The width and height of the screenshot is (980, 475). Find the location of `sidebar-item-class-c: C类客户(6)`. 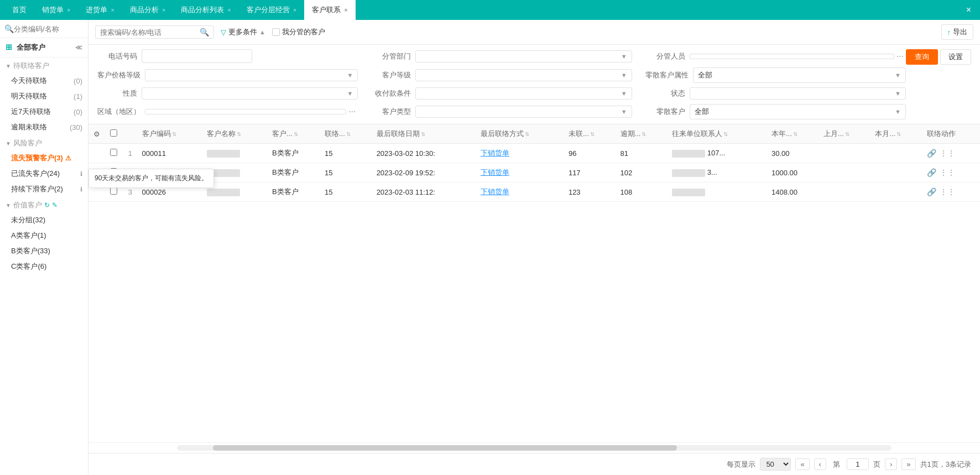

sidebar-item-class-c: C类客户(6) is located at coordinates (44, 267).